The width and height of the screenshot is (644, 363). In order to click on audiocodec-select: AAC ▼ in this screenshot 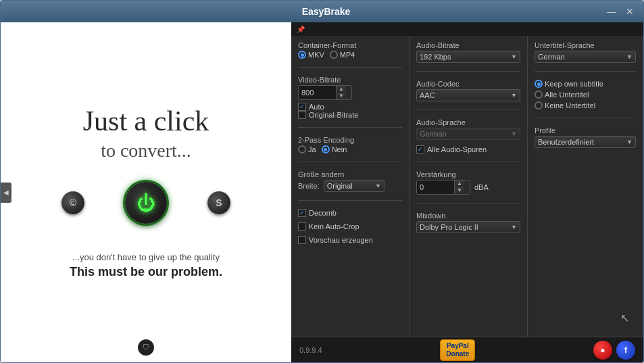, I will do `click(468, 95)`.